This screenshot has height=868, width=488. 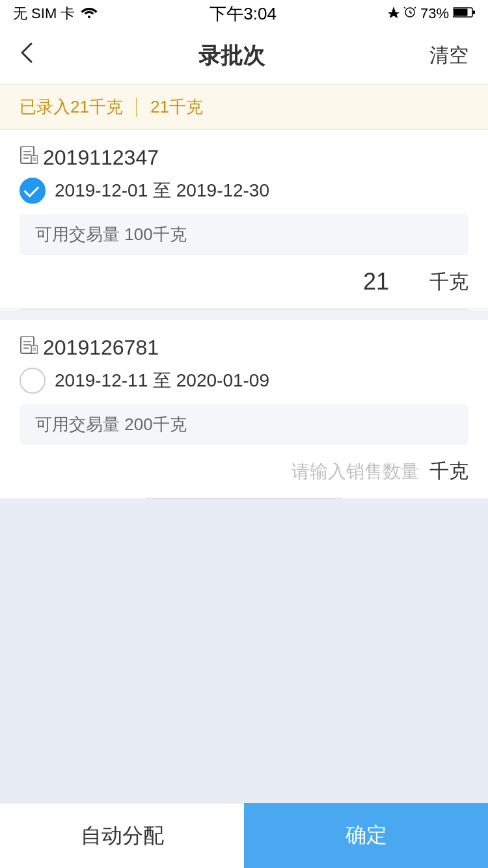 What do you see at coordinates (101, 347) in the screenshot?
I see `batch-2-id: 2019126781` at bounding box center [101, 347].